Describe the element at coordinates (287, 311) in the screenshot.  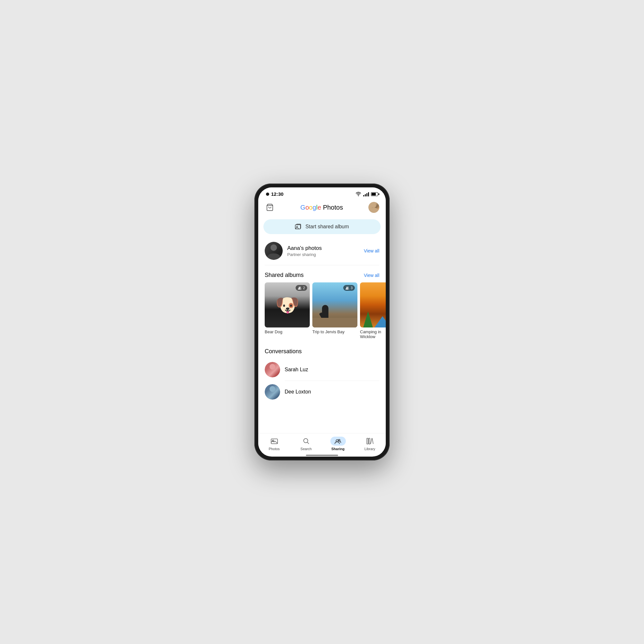
I see `album-item-bear-dog: 2 Bear Dog` at that location.